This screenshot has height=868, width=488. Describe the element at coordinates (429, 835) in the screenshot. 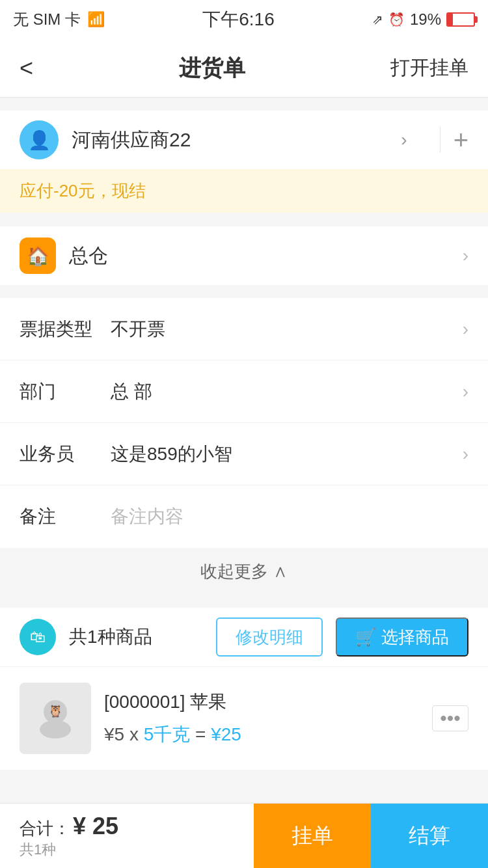

I see `checkout-button: 结算` at that location.